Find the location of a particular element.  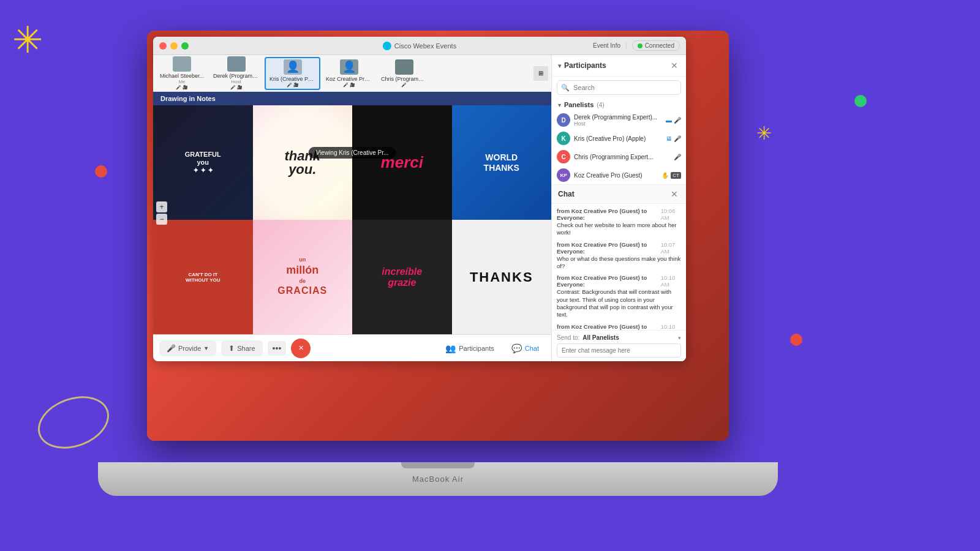

panelist-row-koz: KP Koz Creative Pro (Guest) ✋ CT is located at coordinates (619, 175).